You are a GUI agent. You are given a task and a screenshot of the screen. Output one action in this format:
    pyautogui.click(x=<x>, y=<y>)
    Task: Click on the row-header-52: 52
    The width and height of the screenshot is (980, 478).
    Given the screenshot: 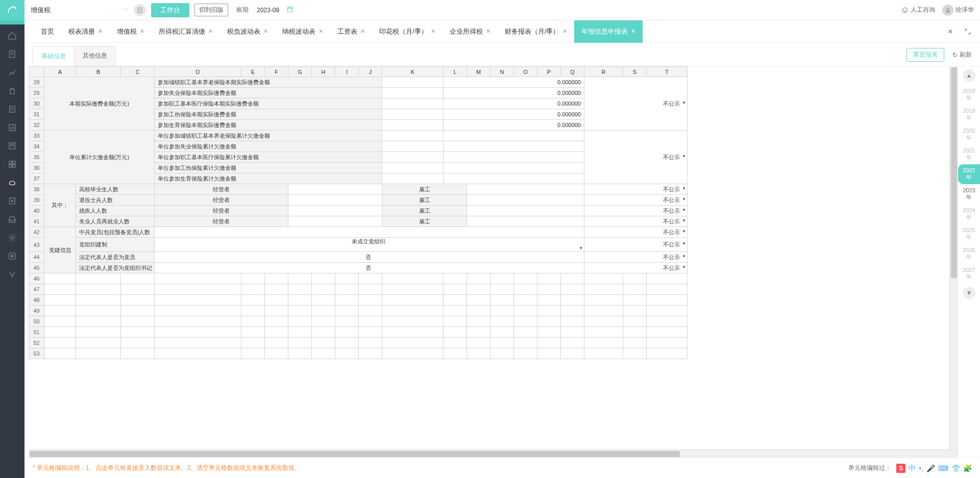 What is the action you would take?
    pyautogui.click(x=37, y=343)
    